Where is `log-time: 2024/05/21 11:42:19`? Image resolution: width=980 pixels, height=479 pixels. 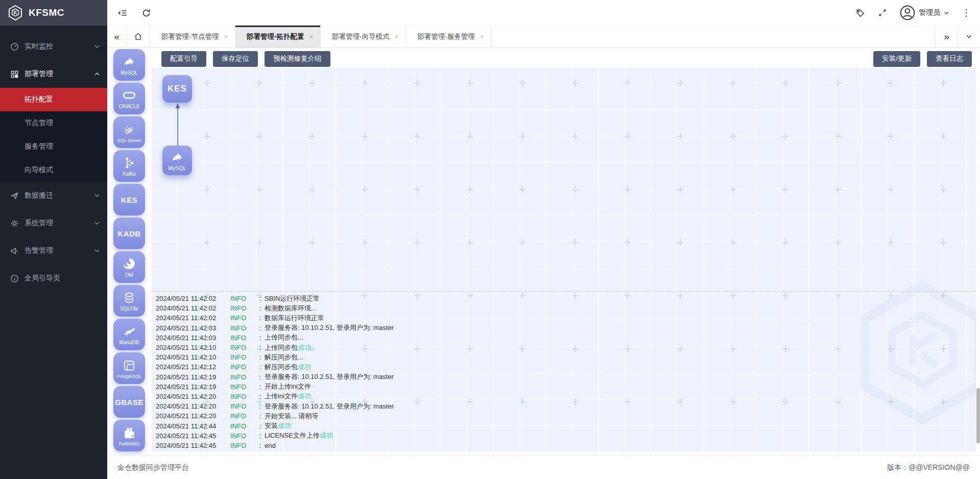
log-time: 2024/05/21 11:42:19 is located at coordinates (193, 387).